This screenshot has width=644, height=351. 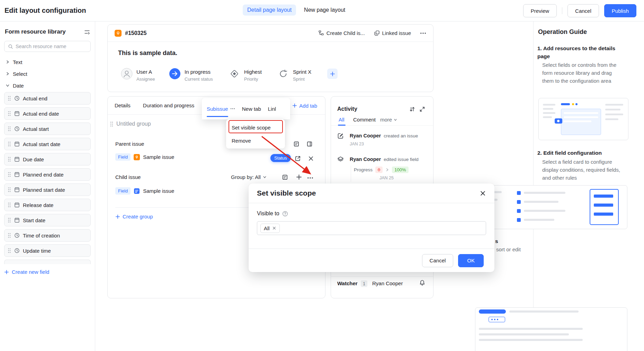 I want to click on guide-section-1-heading: 1. Add resources to the details page, so click(x=582, y=52).